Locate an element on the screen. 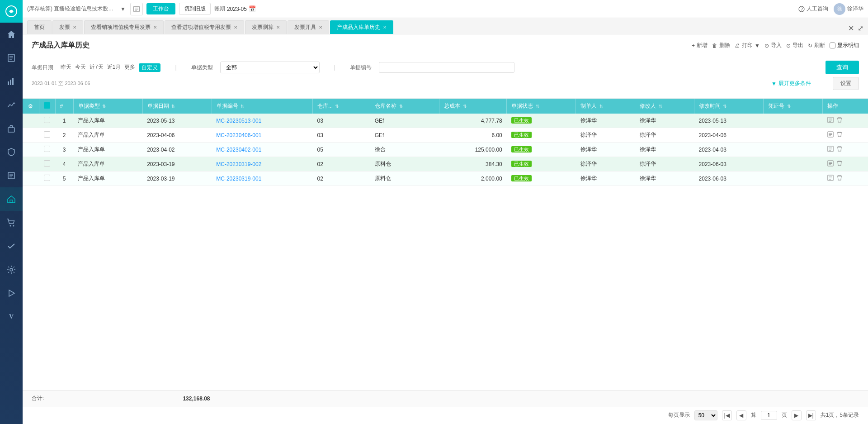  per-page-select: 20 50 100 is located at coordinates (706, 415).